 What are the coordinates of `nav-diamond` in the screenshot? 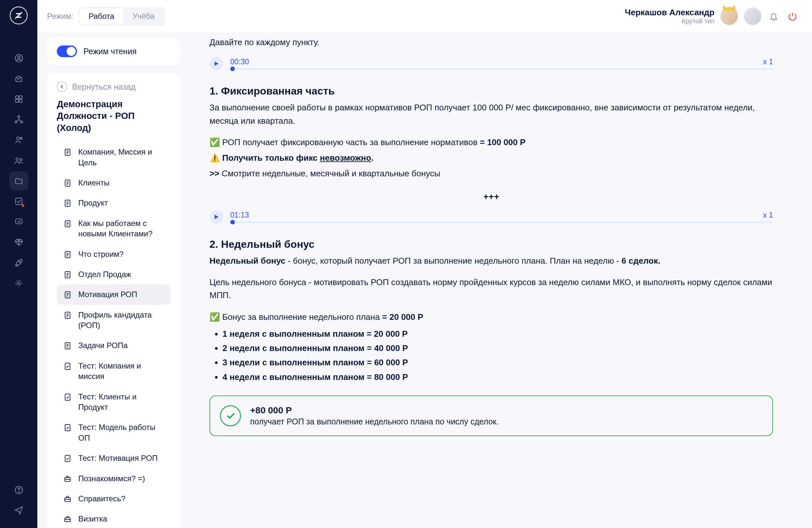 It's located at (19, 242).